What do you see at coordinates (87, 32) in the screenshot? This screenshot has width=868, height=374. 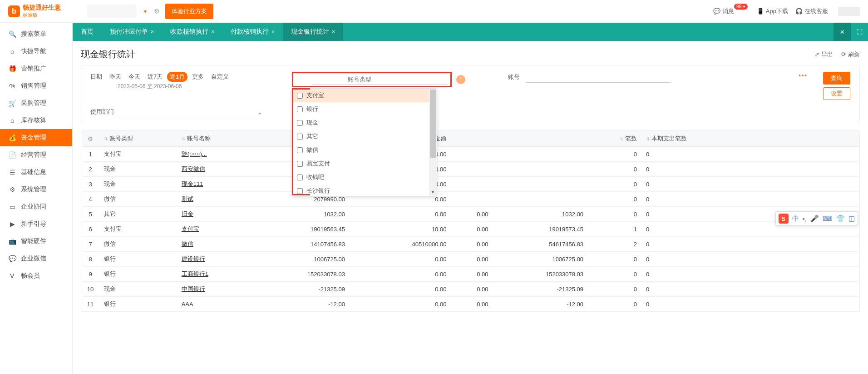 I see `tab-0: 首页` at bounding box center [87, 32].